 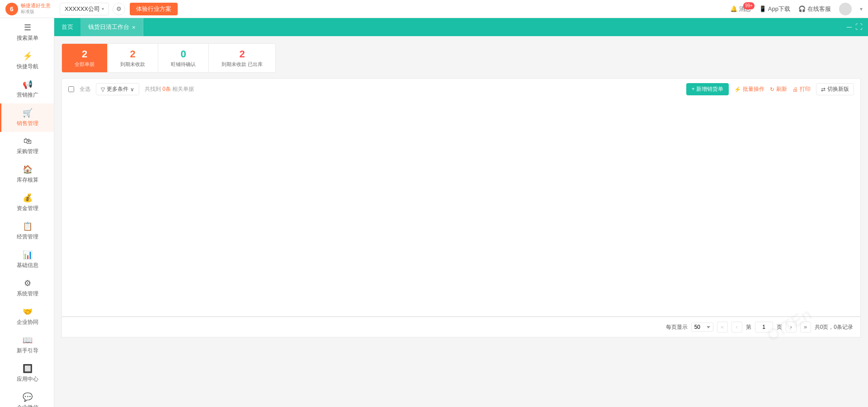 What do you see at coordinates (795, 89) in the screenshot?
I see `print-icon: 🖨` at bounding box center [795, 89].